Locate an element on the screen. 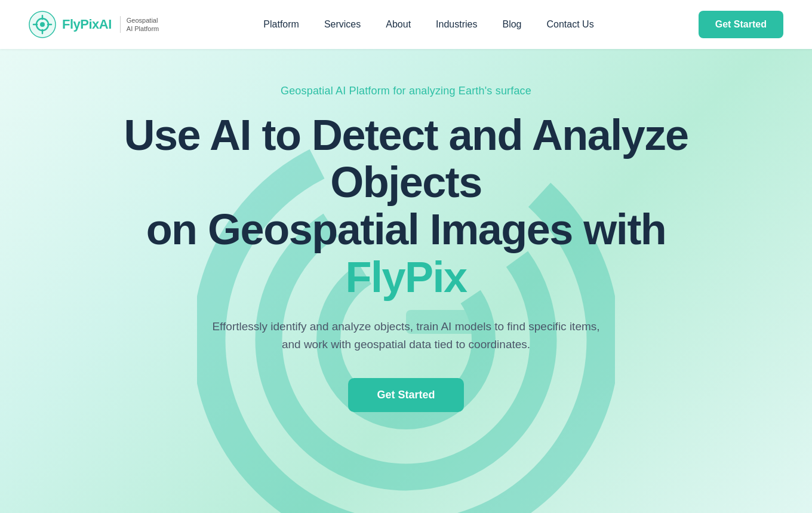 This screenshot has height=513, width=812. hero-title-line1: Use AI to Detect and Analyze Objects is located at coordinates (406, 159).